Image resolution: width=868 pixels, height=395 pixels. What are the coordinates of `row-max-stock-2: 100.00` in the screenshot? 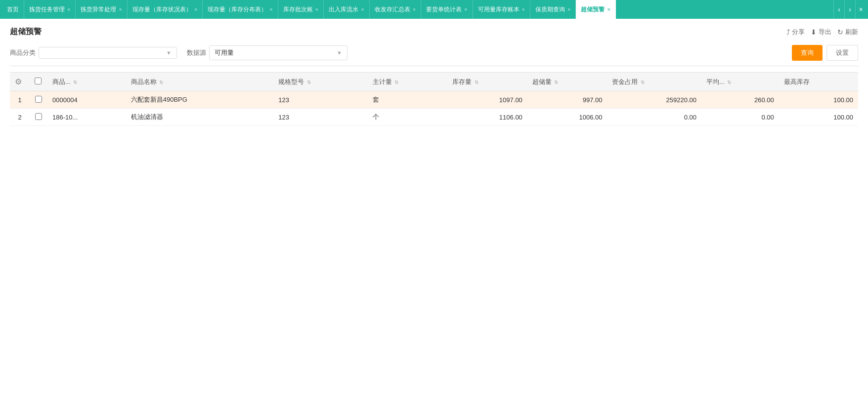 It's located at (819, 118).